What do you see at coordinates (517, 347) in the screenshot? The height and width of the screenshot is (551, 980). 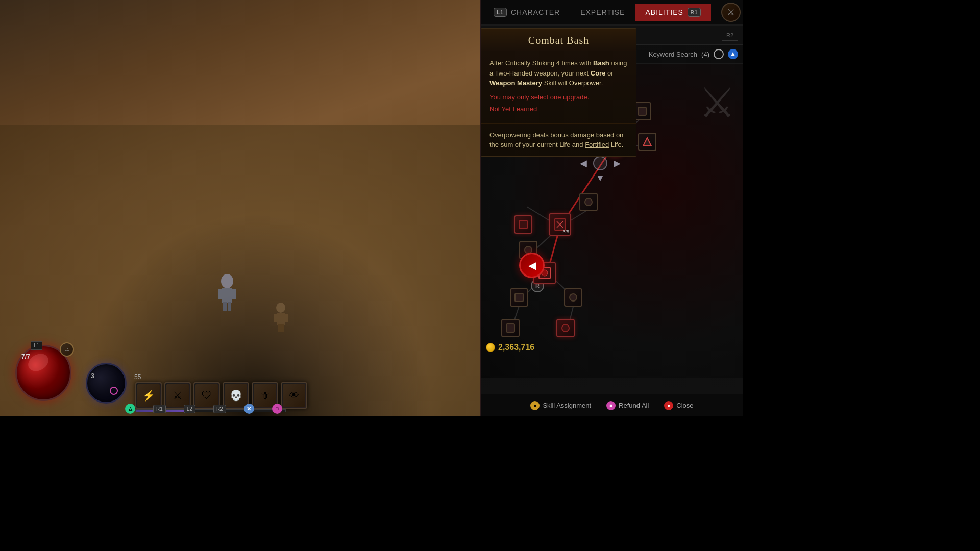 I see `gold-value: 2,363,716` at bounding box center [517, 347].